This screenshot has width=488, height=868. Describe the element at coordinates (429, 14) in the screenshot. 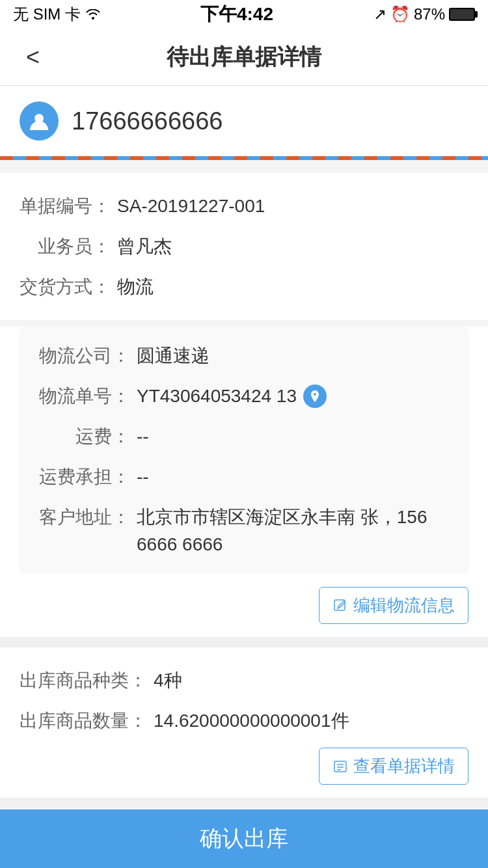

I see `battery-percent: 87%` at that location.